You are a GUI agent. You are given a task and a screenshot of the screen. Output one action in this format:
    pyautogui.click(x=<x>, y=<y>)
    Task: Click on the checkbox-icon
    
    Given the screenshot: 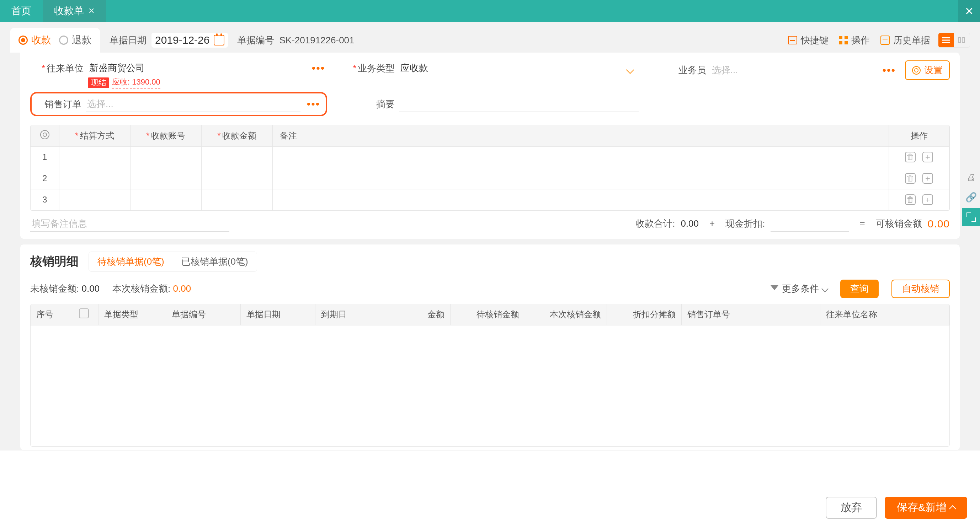 What is the action you would take?
    pyautogui.click(x=84, y=313)
    